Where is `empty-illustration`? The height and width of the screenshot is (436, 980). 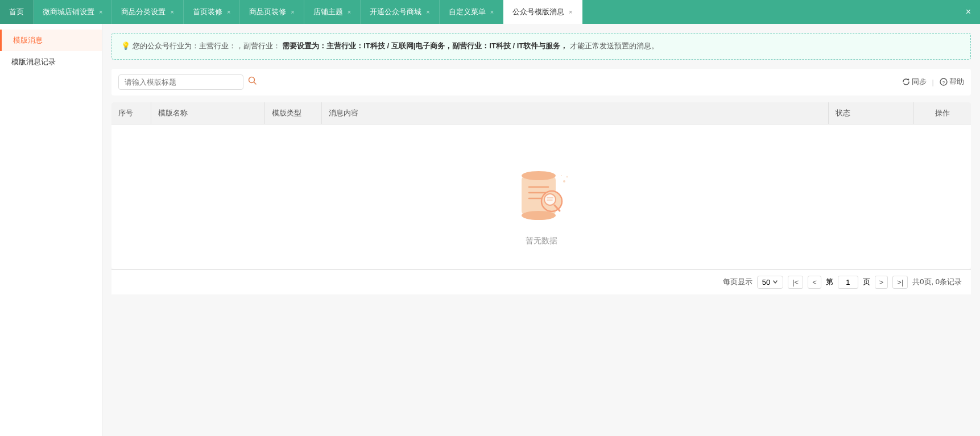 empty-illustration is located at coordinates (541, 193).